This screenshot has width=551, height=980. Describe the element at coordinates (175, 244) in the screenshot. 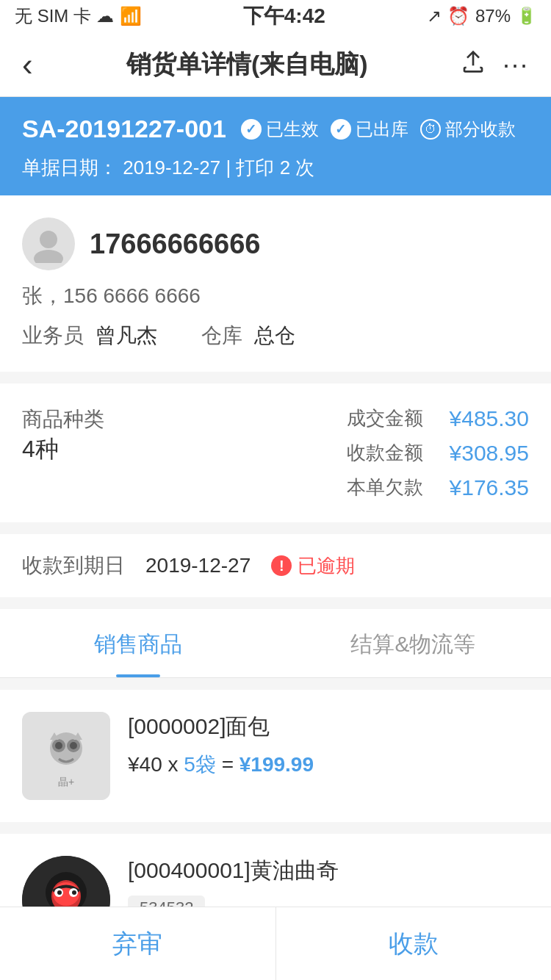

I see `customer-id: 17666666666` at that location.